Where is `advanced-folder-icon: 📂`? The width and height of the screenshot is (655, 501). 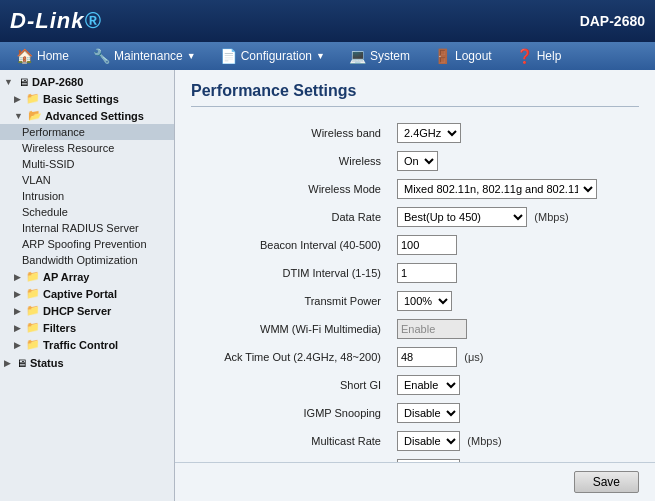 advanced-folder-icon: 📂 is located at coordinates (35, 116).